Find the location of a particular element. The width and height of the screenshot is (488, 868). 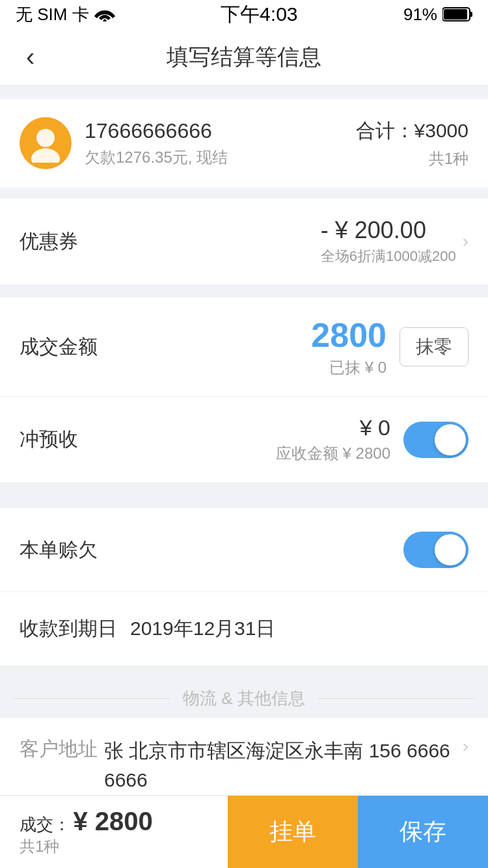

logistics-label: 物流 & 其他信息 is located at coordinates (244, 699).